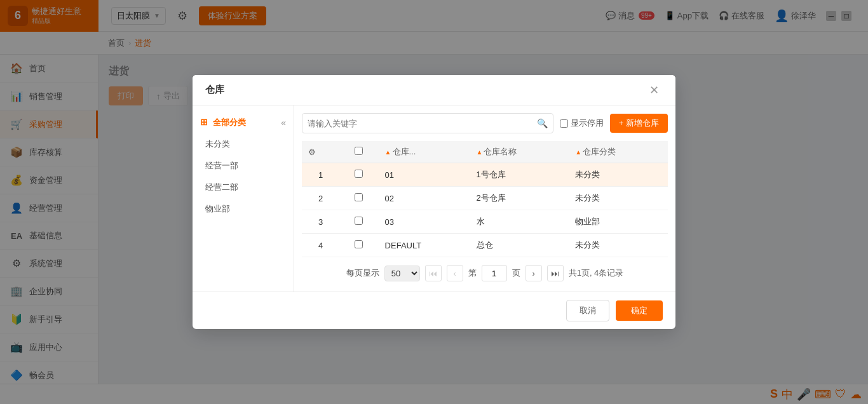 Image resolution: width=868 pixels, height=404 pixels. I want to click on page-number-input, so click(494, 273).